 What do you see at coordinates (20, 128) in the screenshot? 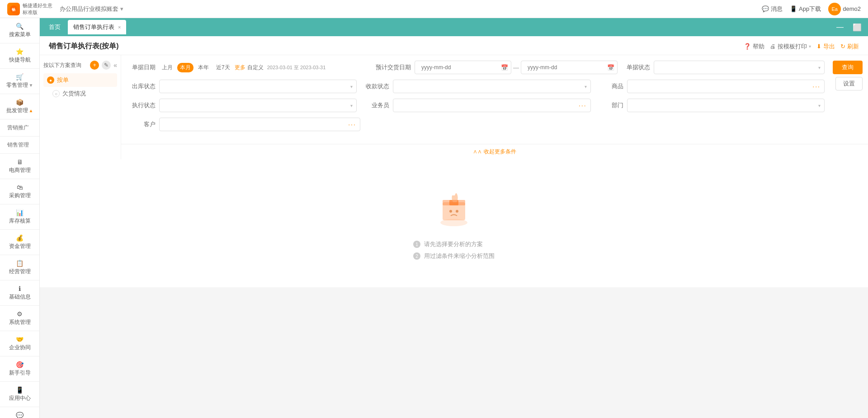
I see `sidebar-item-marketing: 营销推广` at bounding box center [20, 128].